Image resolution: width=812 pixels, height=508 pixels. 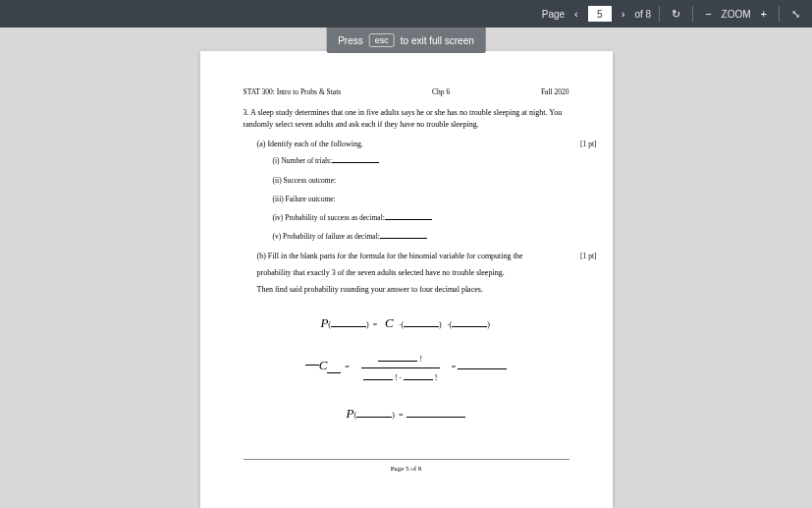 What do you see at coordinates (676, 14) in the screenshot?
I see `reload-icon: ↻` at bounding box center [676, 14].